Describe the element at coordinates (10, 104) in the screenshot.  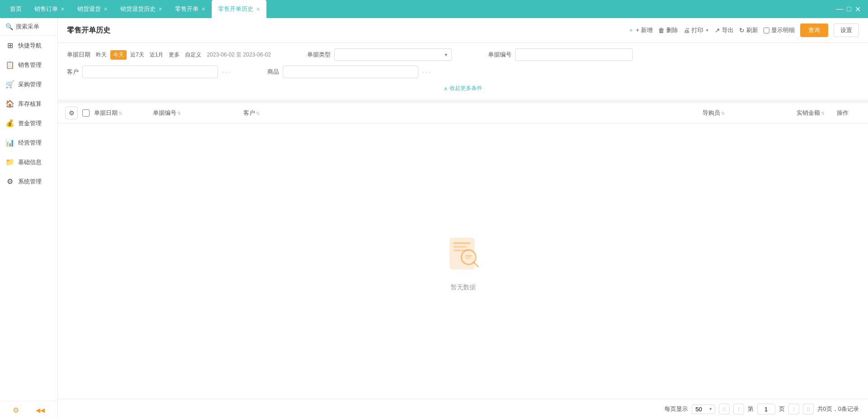
I see `inventory-icon: 🏠` at that location.